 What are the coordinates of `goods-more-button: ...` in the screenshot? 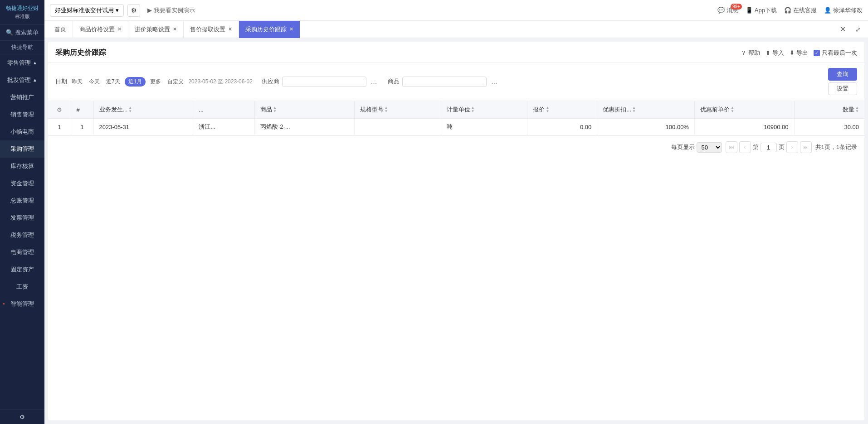 It's located at (494, 82).